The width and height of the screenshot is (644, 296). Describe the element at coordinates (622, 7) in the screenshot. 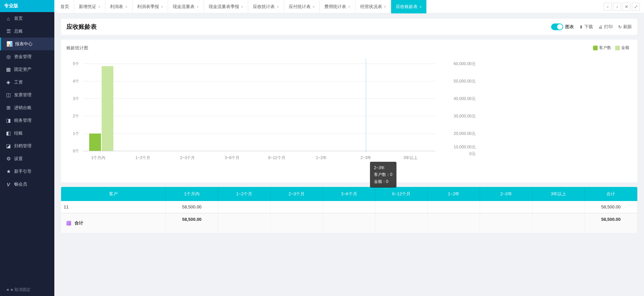

I see `tab-nav-controls: ‹ › ✕ ⤢` at that location.